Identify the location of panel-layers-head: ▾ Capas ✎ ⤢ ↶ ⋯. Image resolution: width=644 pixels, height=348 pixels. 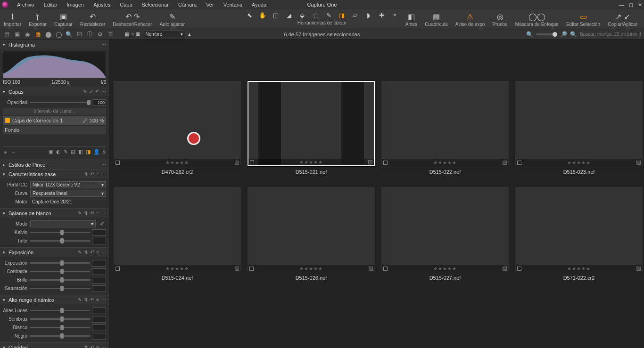
(55, 91).